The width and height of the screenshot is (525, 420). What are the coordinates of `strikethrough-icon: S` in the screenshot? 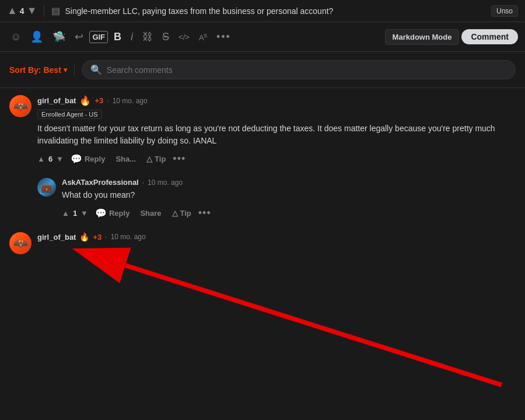 It's located at (166, 37).